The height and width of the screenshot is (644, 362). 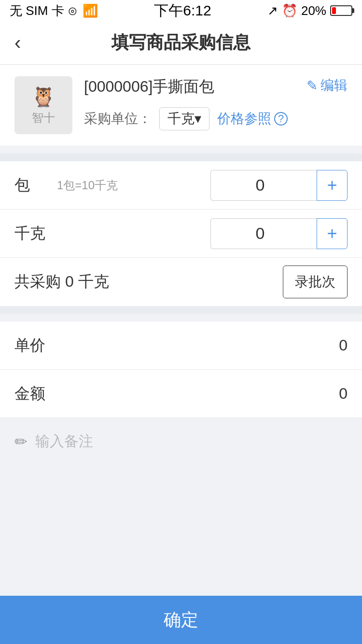 I want to click on total-unit: 千克, so click(x=94, y=281).